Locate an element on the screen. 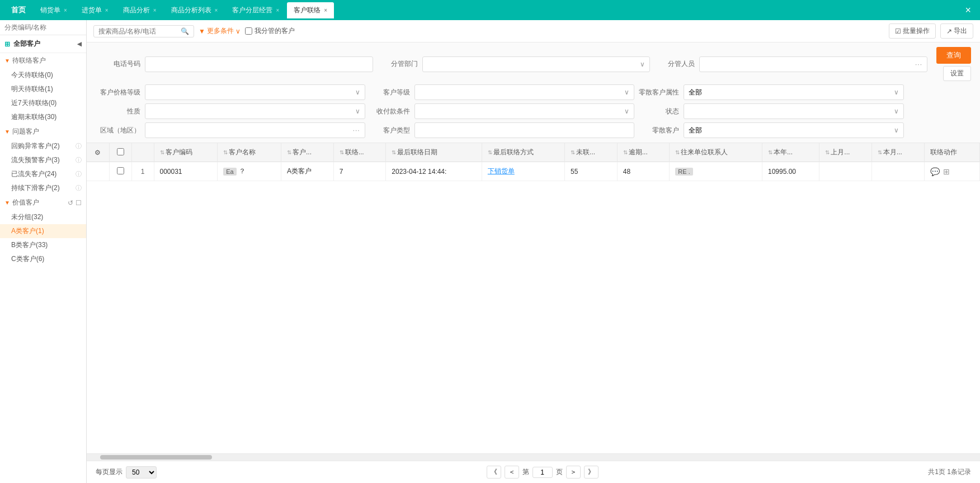  tab-customer-tier: 客户分层经营 × is located at coordinates (256, 10).